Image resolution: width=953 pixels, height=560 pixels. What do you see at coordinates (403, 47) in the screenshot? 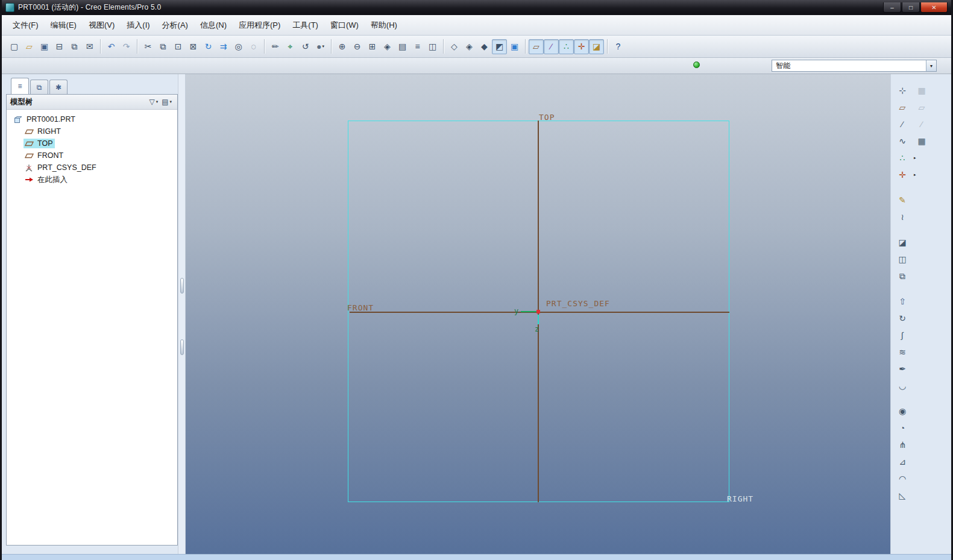
I see `saved-views-button: ▤` at bounding box center [403, 47].